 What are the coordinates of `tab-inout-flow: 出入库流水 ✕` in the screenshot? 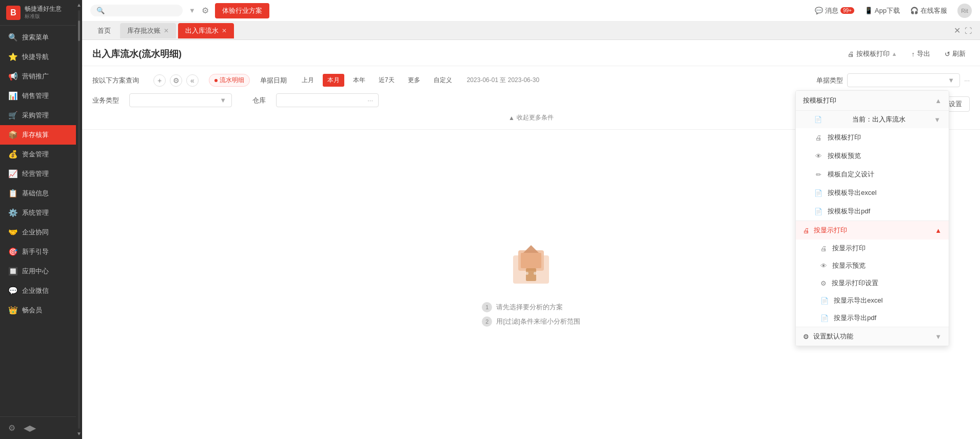 It's located at (206, 31).